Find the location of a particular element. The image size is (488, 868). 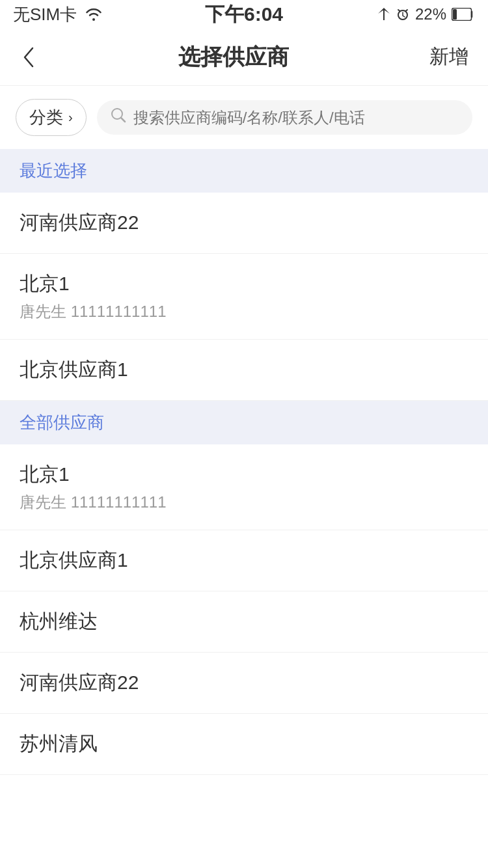

wifi-icon is located at coordinates (94, 14).